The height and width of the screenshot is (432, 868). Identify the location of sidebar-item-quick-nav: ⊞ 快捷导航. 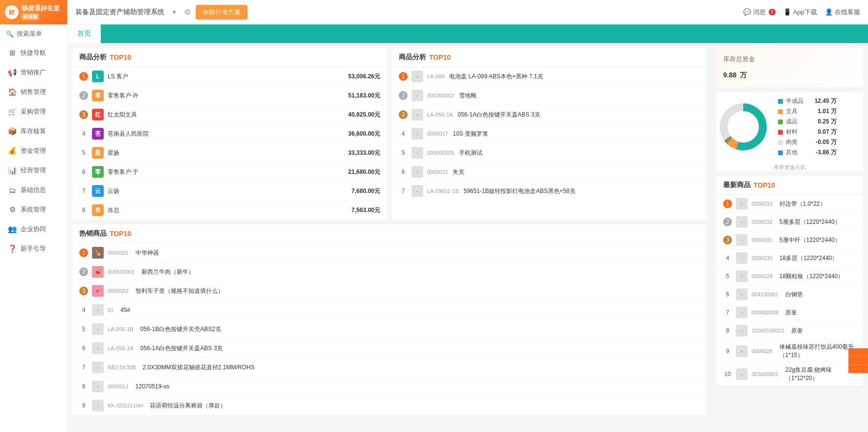
(33, 53).